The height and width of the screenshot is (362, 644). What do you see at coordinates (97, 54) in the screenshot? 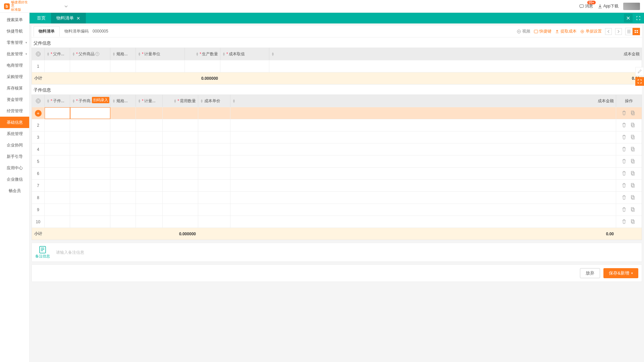
I see `help-icon: ?` at bounding box center [97, 54].